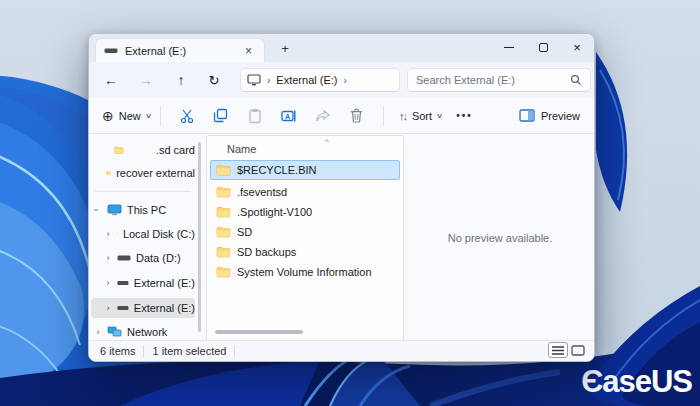 This screenshot has width=700, height=406. Describe the element at coordinates (544, 48) in the screenshot. I see `maximize-icon` at that location.